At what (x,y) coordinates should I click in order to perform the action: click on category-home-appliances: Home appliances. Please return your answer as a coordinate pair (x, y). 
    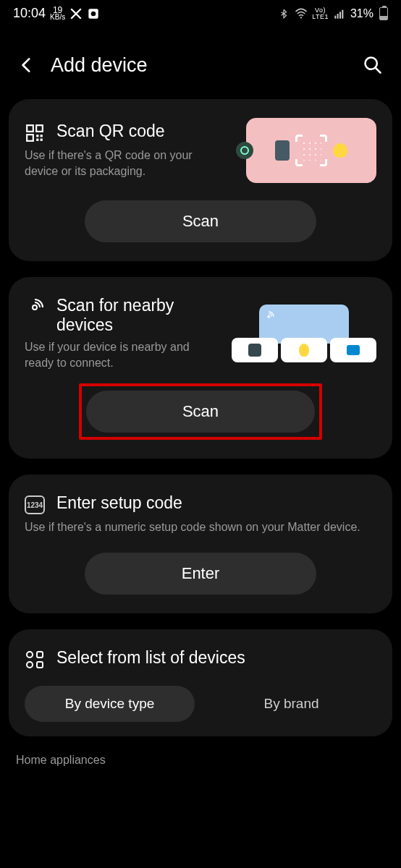
    Looking at the image, I should click on (200, 760).